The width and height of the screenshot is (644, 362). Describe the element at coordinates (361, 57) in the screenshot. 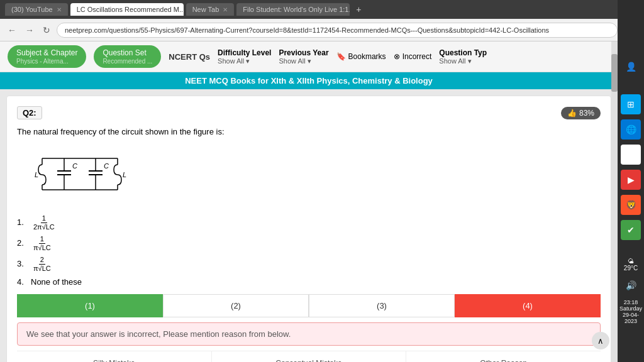

I see `bookmarks-item: 🔖 Bookmarks` at that location.